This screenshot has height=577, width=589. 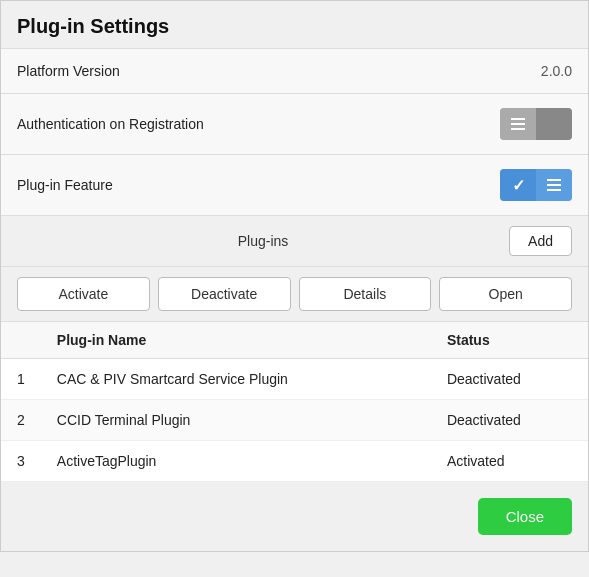 What do you see at coordinates (294, 72) in the screenshot?
I see `platform-version-row: Platform Version 2.0.0` at bounding box center [294, 72].